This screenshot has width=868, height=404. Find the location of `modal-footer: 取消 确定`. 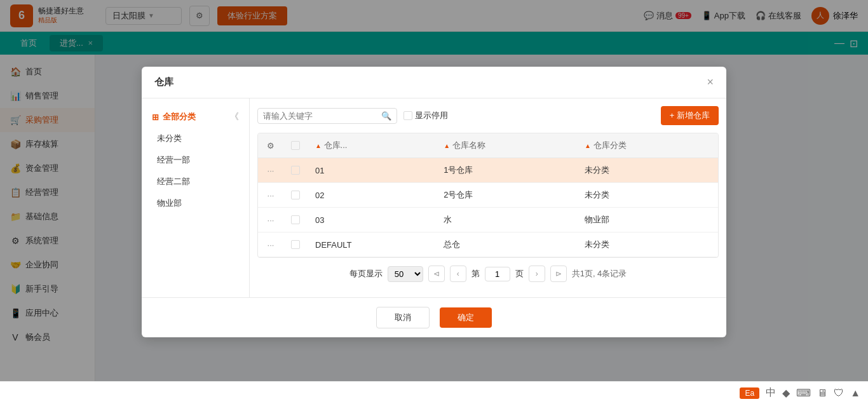

modal-footer: 取消 确定 is located at coordinates (434, 318).